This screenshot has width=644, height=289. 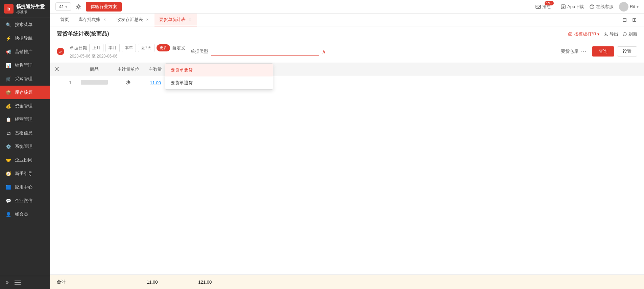 What do you see at coordinates (629, 7) in the screenshot?
I see `user-area: Rit ▾` at bounding box center [629, 7].